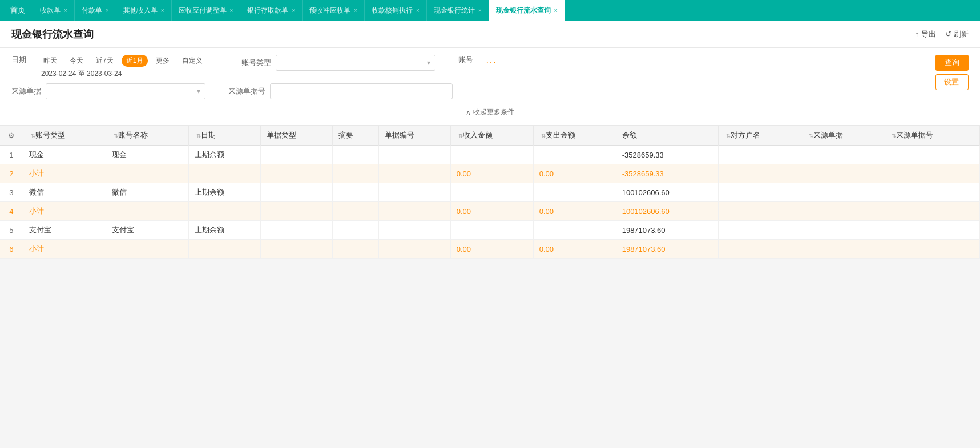 Image resolution: width=980 pixels, height=448 pixels. Describe the element at coordinates (76, 60) in the screenshot. I see `date-btn-today: 今天` at that location.